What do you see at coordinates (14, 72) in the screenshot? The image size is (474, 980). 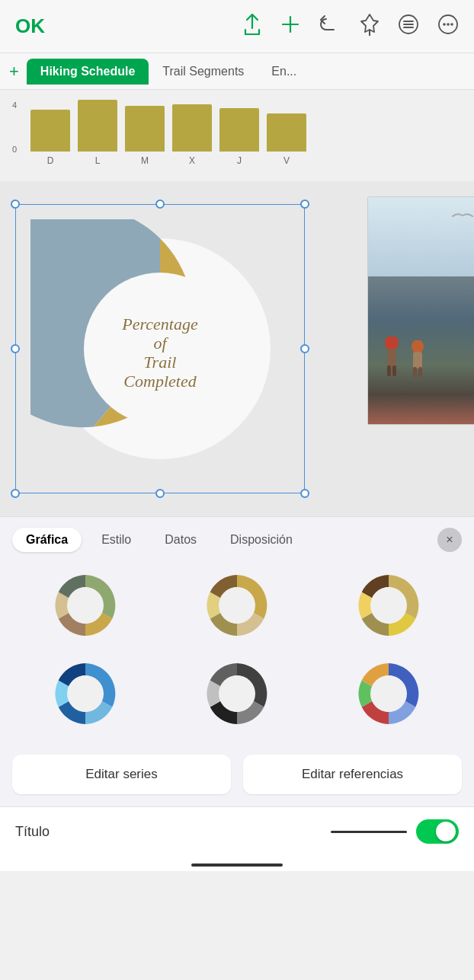 I see `add-sheet-button: +` at bounding box center [14, 72].